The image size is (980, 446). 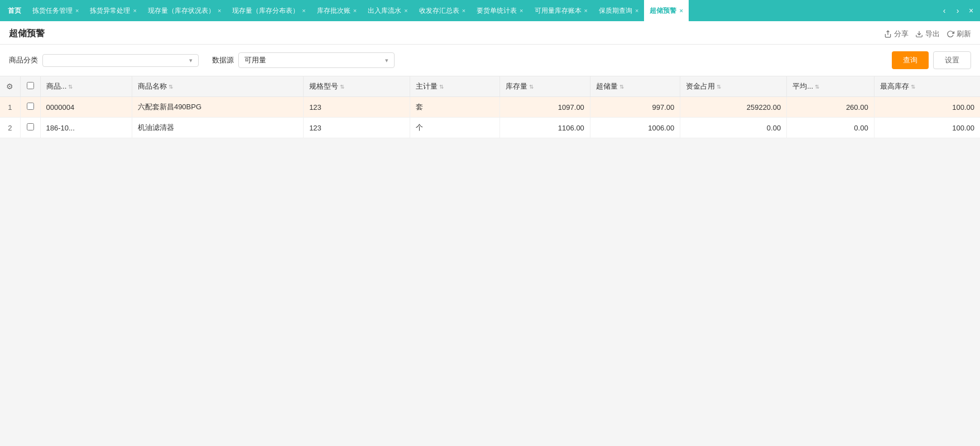 What do you see at coordinates (897, 86) in the screenshot?
I see `sort-max-stock: 最高库存 ⇅` at bounding box center [897, 86].